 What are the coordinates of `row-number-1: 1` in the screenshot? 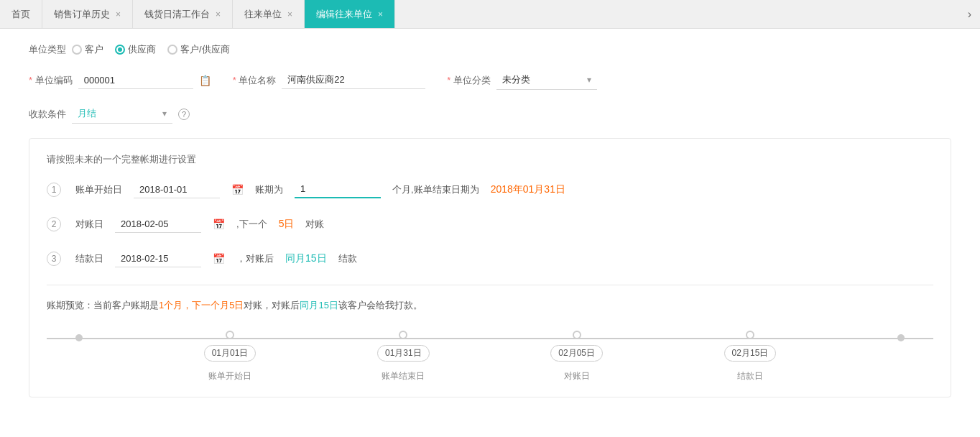 It's located at (54, 190).